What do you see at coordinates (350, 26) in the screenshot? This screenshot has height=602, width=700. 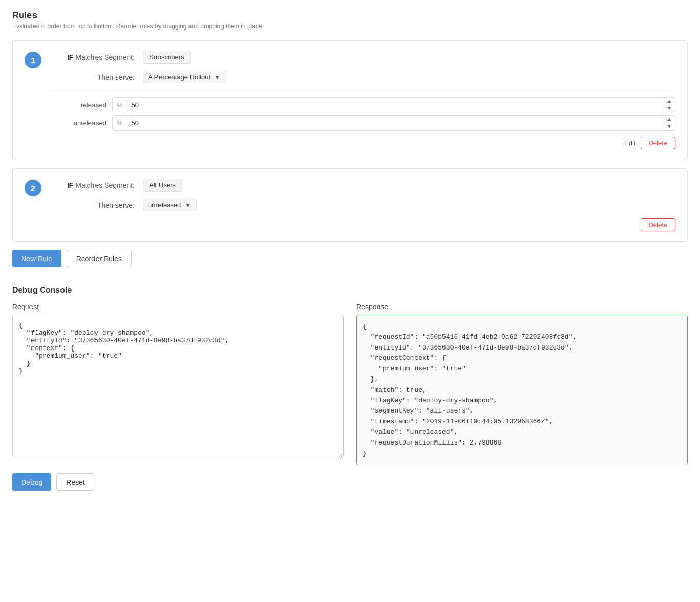 I see `page-subtitle: Evaluated in order from top to bottom. R…` at bounding box center [350, 26].